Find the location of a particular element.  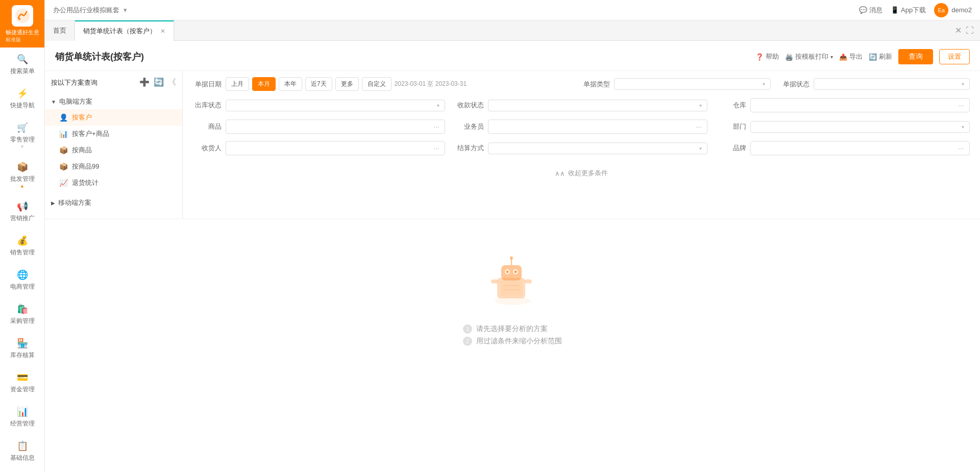

sidebar: 畅捷通好生意 标准版 🔍 搜索菜单 ⚡ 快捷导航 🛒 零售管理 ▼ 📦 批发管理… is located at coordinates (22, 236).